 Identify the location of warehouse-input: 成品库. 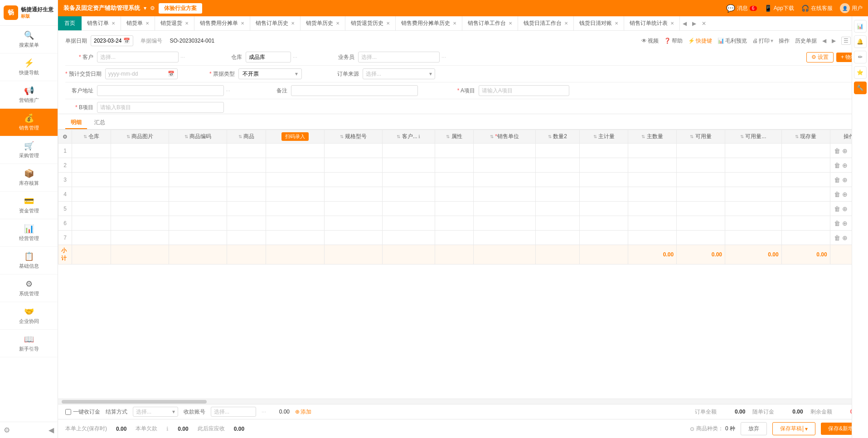
(268, 57).